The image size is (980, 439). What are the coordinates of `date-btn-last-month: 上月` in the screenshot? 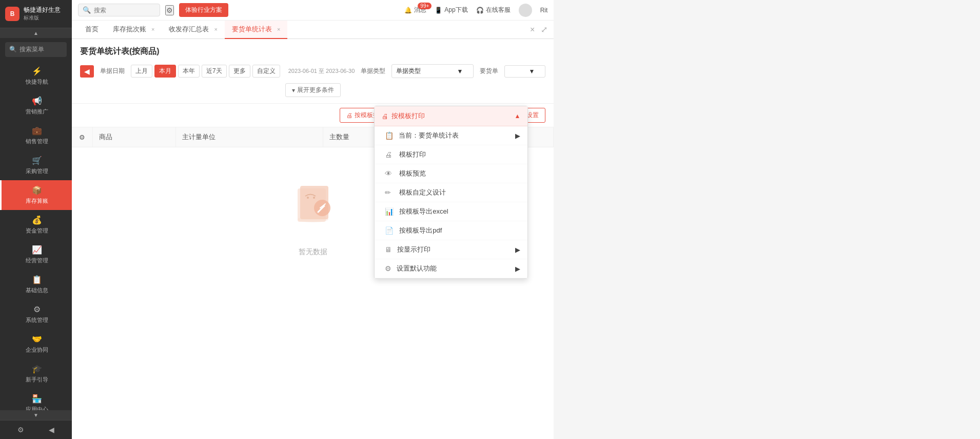 It's located at (142, 71).